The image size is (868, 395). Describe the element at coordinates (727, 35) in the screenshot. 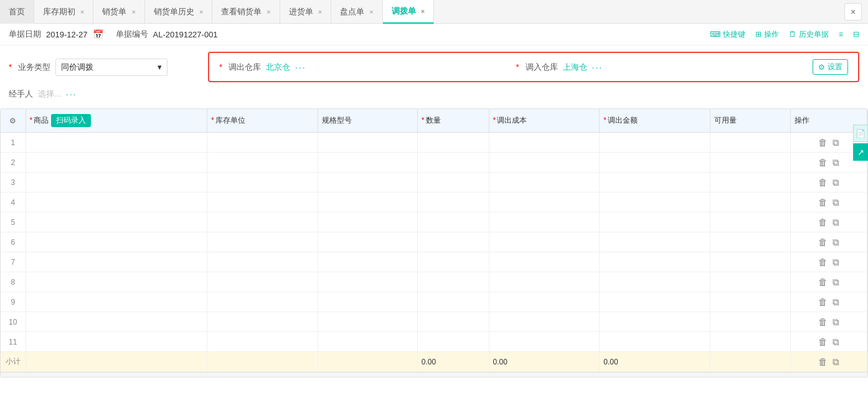

I see `shortcuts-button: ⌨ 快捷键` at that location.